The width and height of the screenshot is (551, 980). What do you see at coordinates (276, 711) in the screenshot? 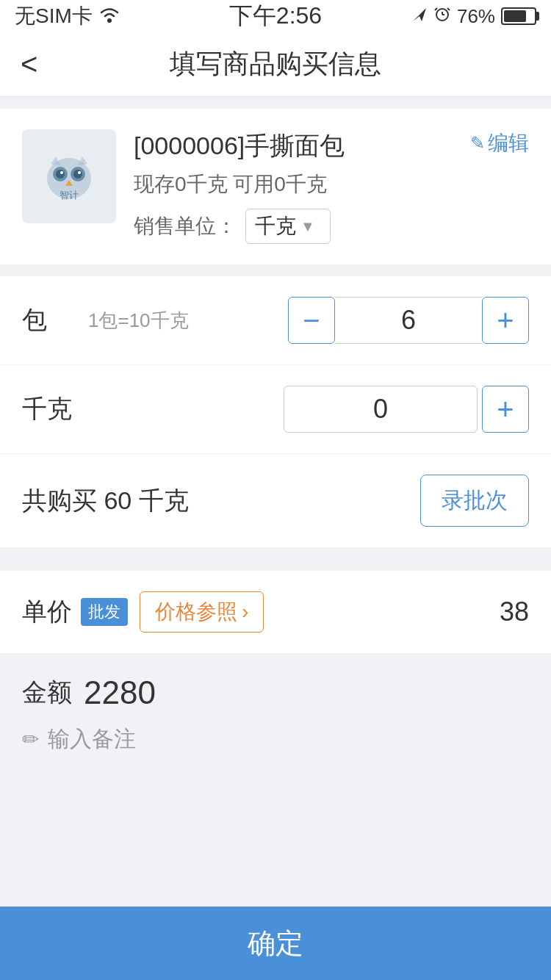
I see `amount-section: 金额 2280 ✏ 输入备注` at bounding box center [276, 711].